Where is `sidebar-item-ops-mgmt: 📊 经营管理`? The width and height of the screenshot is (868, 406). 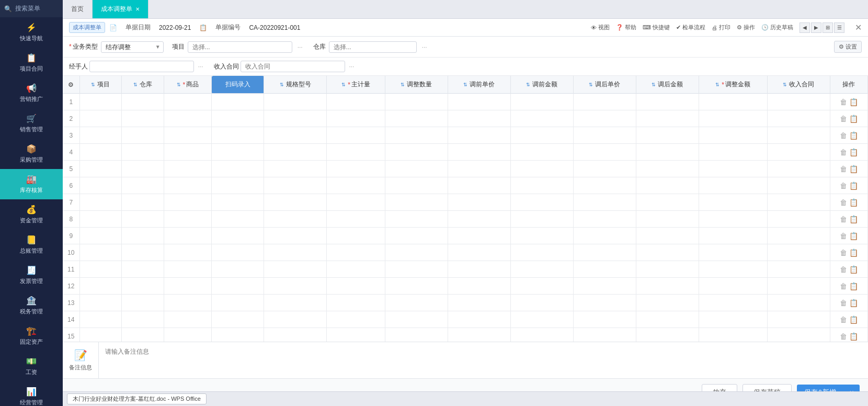 sidebar-item-ops-mgmt: 📊 经营管理 is located at coordinates (31, 393).